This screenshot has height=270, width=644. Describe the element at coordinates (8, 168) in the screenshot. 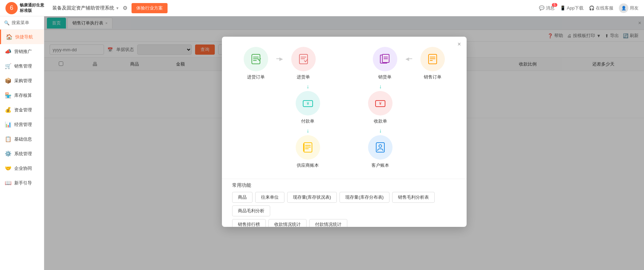

I see `enterprise-icon: 🤝` at that location.